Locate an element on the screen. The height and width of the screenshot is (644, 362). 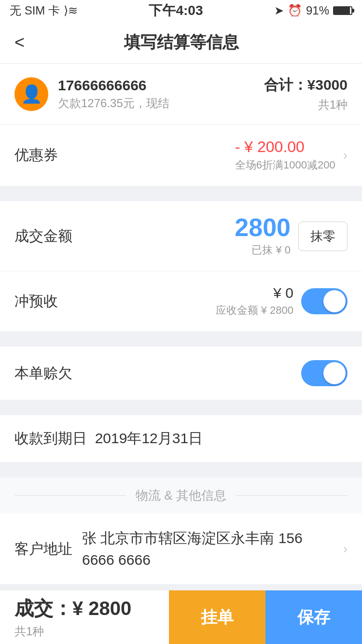
carrier-text: 无 SIM 卡 is located at coordinates (35, 11).